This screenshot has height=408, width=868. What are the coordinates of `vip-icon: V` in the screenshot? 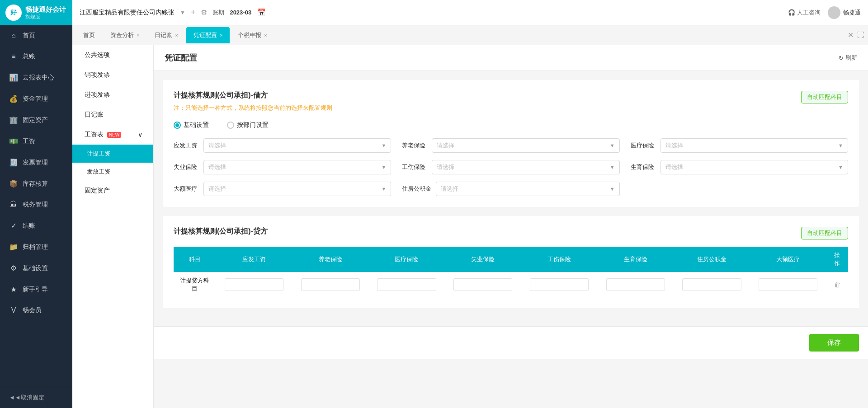 It's located at (14, 310).